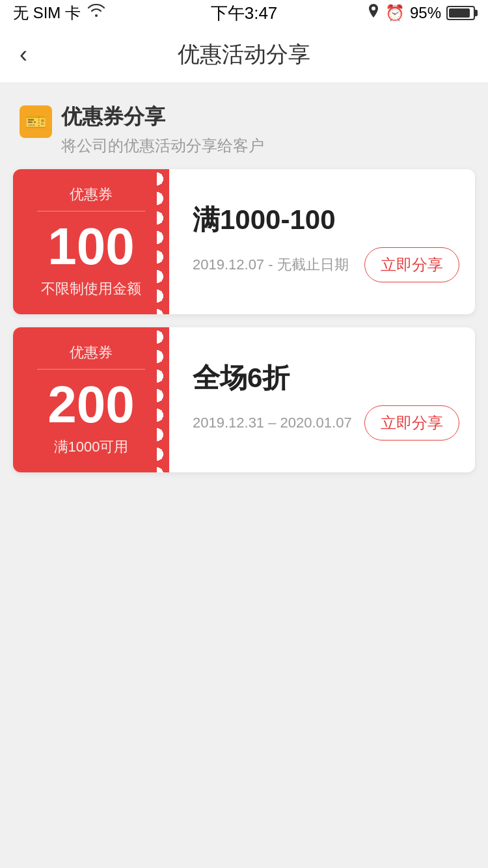  Describe the element at coordinates (412, 265) in the screenshot. I see `share-button-0: 立即分享` at that location.